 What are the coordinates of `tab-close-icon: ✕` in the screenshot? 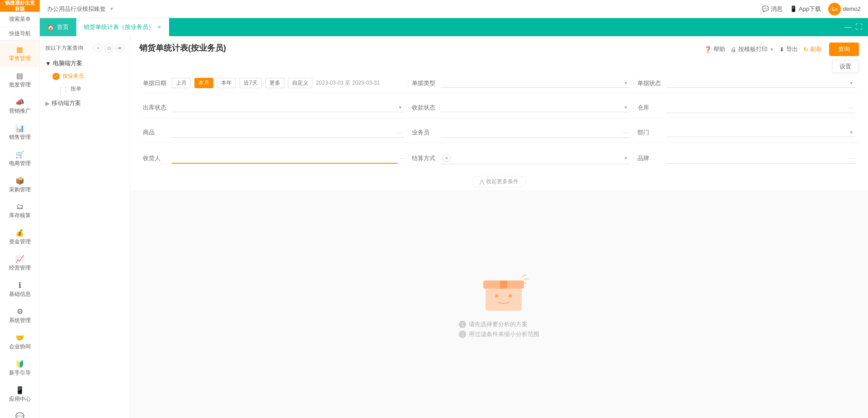 It's located at (159, 27).